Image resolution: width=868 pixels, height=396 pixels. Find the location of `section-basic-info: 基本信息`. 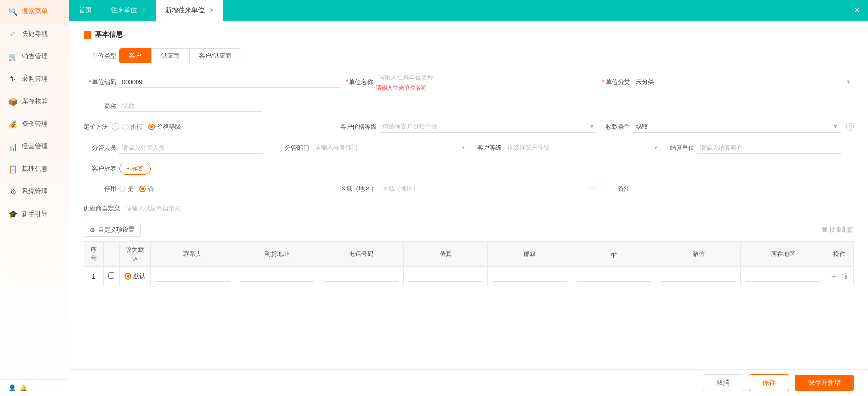

section-basic-info: 基本信息 is located at coordinates (469, 35).